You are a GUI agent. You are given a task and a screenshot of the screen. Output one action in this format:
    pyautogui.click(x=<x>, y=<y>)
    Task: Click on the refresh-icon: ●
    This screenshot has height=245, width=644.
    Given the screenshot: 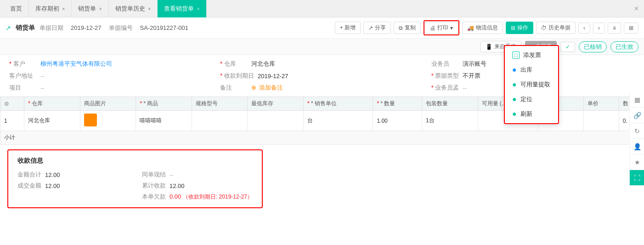 What is the action you would take?
    pyautogui.click(x=514, y=114)
    